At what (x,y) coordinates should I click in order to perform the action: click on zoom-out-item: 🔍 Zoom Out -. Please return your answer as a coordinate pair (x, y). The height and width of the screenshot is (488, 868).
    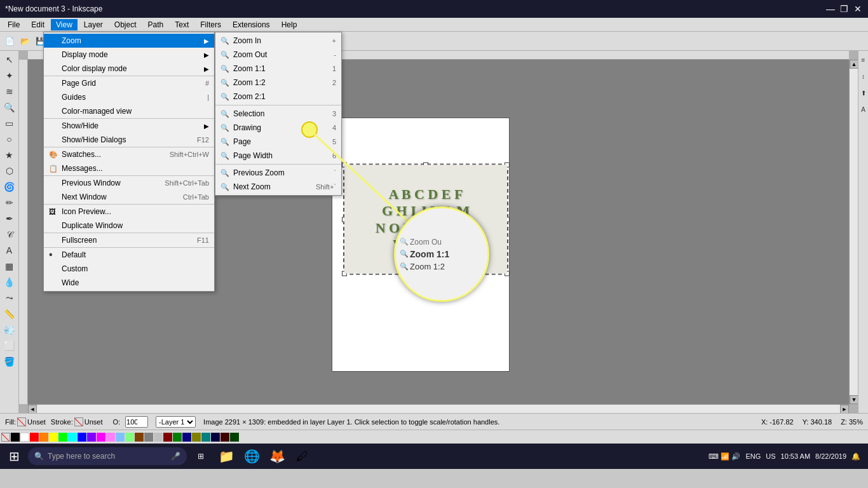
    Looking at the image, I should click on (278, 55).